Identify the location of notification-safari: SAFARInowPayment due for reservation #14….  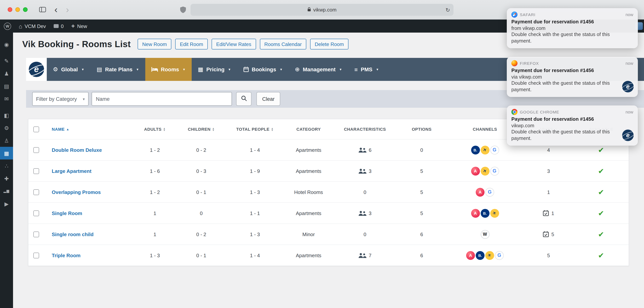
(572, 28).